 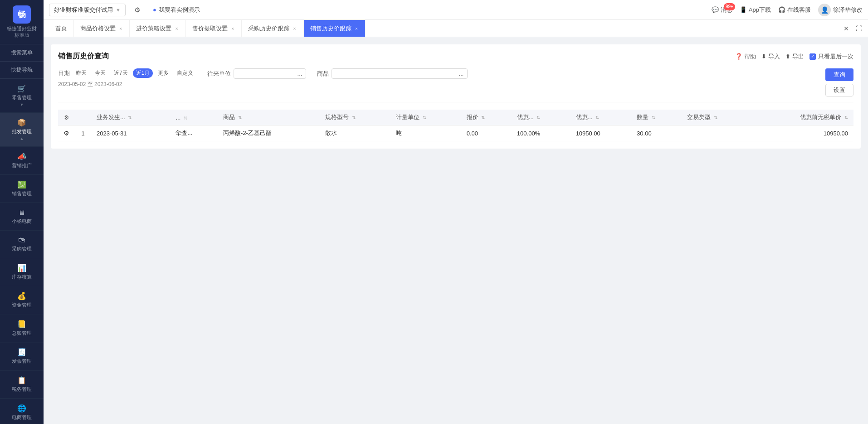 What do you see at coordinates (756, 10) in the screenshot?
I see `app-download-button: 📱 App下载` at bounding box center [756, 10].